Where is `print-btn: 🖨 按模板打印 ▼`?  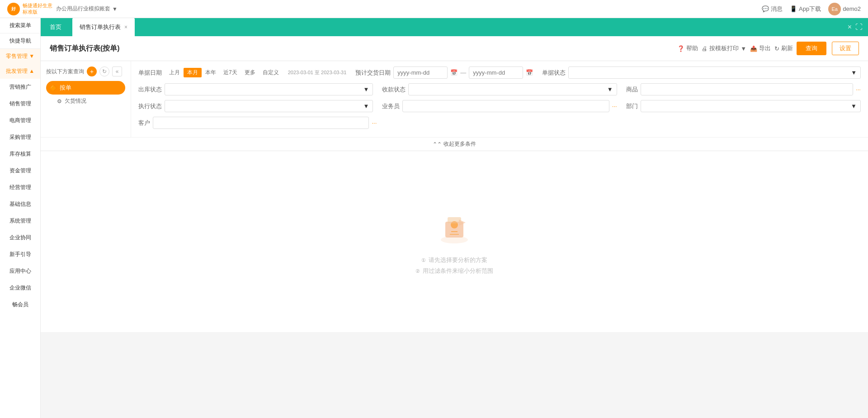 print-btn: 🖨 按模板打印 ▼ is located at coordinates (724, 48).